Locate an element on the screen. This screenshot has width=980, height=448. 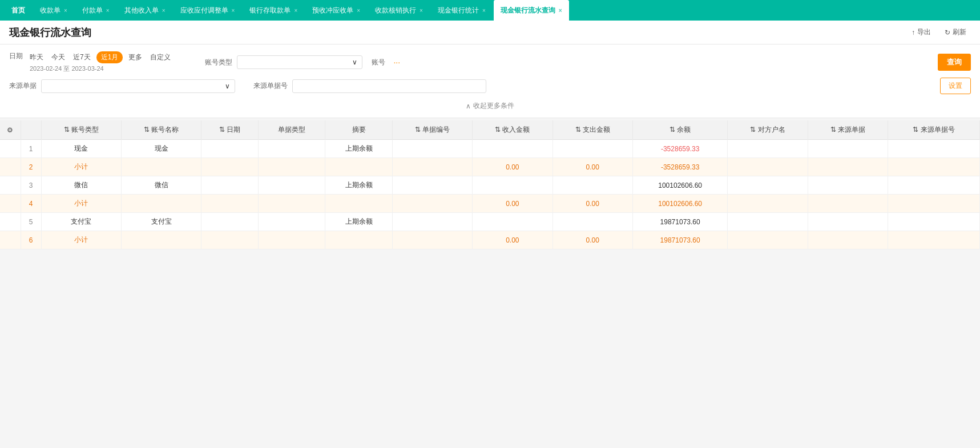
th-date-sort: ⇅ is located at coordinates (222, 130).